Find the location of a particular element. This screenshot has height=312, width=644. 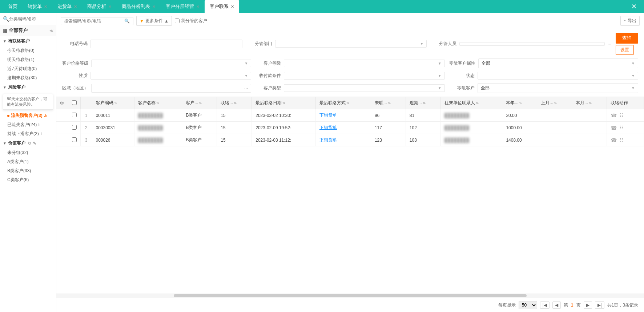

th-contact-count: 联络...⇅ is located at coordinates (234, 103).